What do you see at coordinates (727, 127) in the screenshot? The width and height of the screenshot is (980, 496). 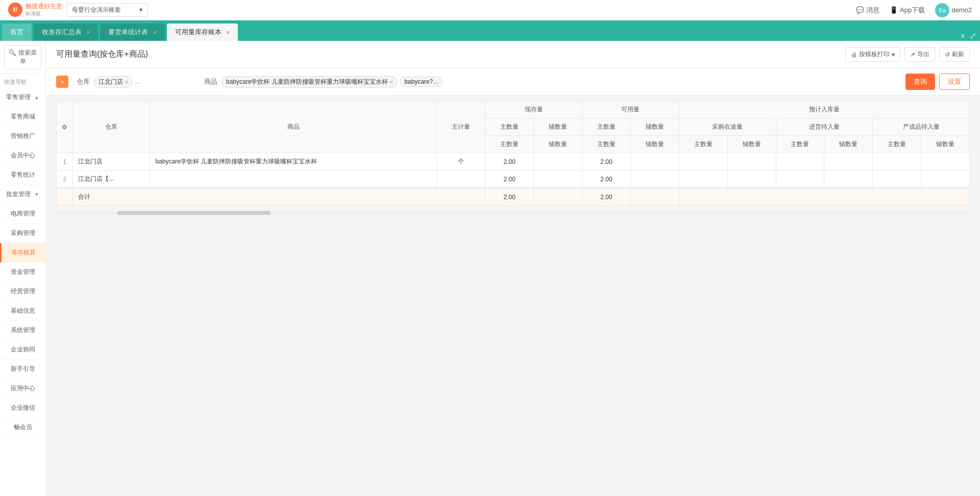 I see `col-purchase-group-header: 采购在途量` at bounding box center [727, 127].